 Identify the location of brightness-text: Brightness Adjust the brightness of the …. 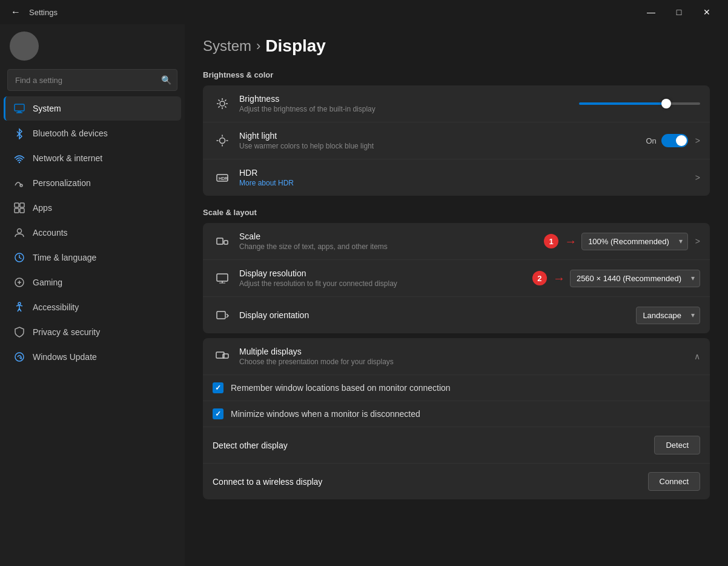
(409, 104).